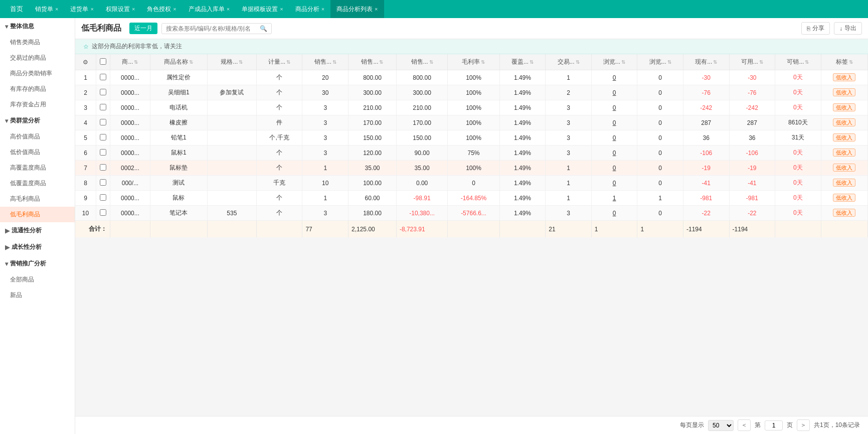 The width and height of the screenshot is (868, 434). I want to click on next-page-button: ＞, so click(803, 425).